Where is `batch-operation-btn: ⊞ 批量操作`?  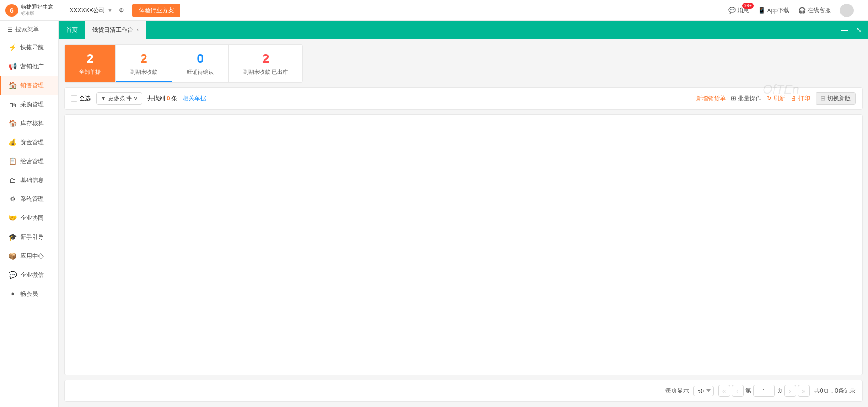
batch-operation-btn: ⊞ 批量操作 is located at coordinates (746, 98).